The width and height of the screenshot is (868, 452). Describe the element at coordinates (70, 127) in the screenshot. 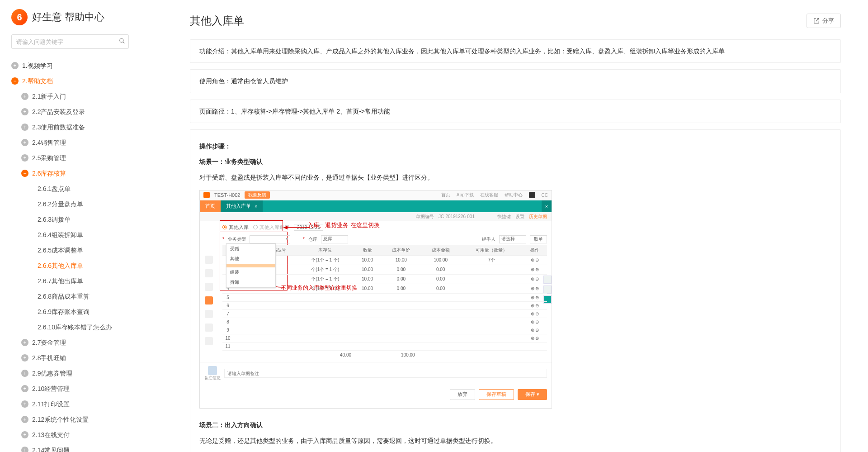

I see `nav-2-3: 2.3使用前数据准备` at that location.